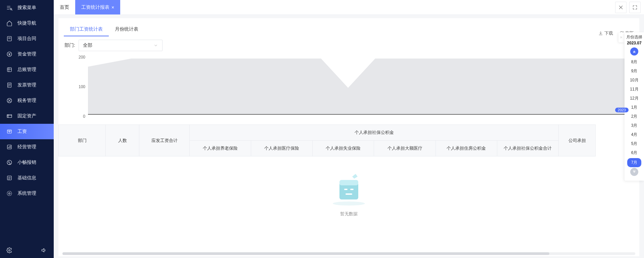  What do you see at coordinates (635, 7) in the screenshot?
I see `fullscreen-icon` at bounding box center [635, 7].